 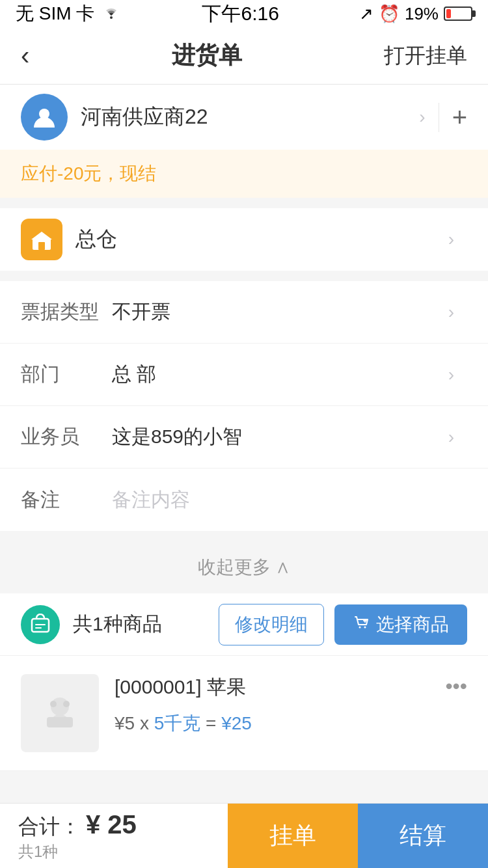 I want to click on remark-row: 备注 备注内容, so click(x=244, y=500).